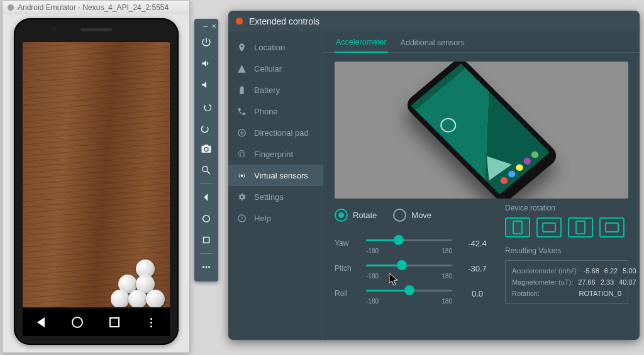 The image size is (644, 355). Describe the element at coordinates (282, 133) in the screenshot. I see `sidebar-item-label: Directional pad` at that location.